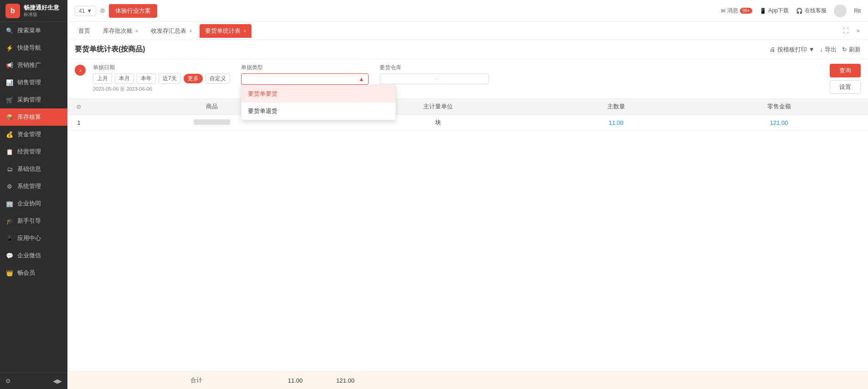 This screenshot has height=389, width=868. What do you see at coordinates (616, 123) in the screenshot?
I see `row-qty: 11.00` at bounding box center [616, 123].